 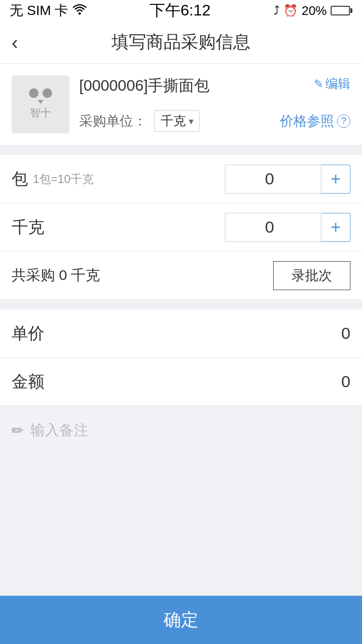 What do you see at coordinates (181, 42) in the screenshot?
I see `nav-bar: ‹ 填写商品采购信息` at bounding box center [181, 42].